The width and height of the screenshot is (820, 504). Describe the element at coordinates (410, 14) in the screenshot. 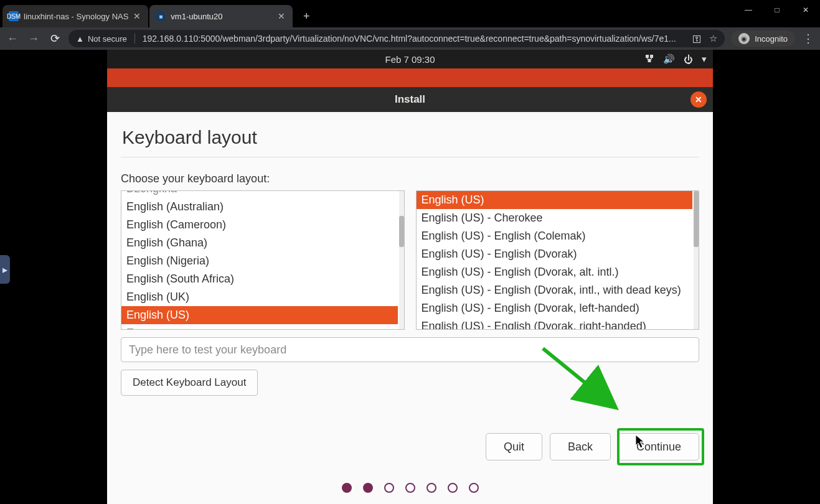

I see `browser-titlebar: DSM linuxhint-nas - Synology NAS ✕ ■ vm1…` at that location.